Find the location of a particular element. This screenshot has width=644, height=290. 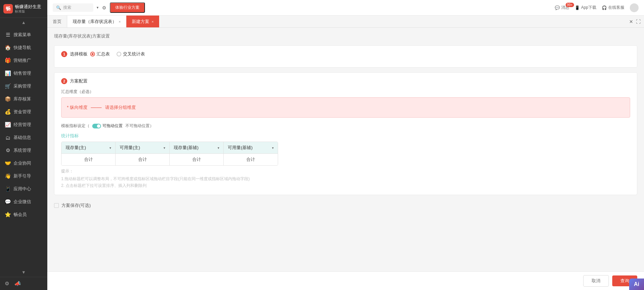

app-label: App下载 is located at coordinates (589, 7).